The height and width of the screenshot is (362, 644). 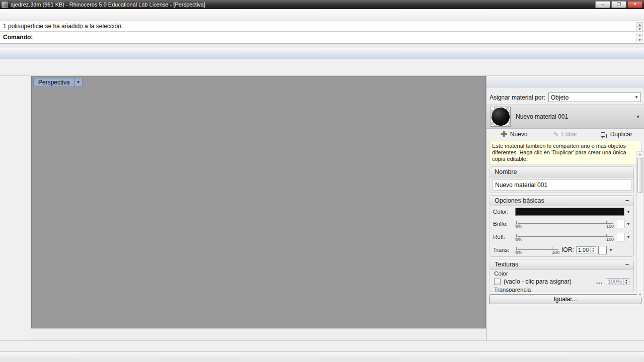 What do you see at coordinates (640, 224) in the screenshot?
I see `panel-scrollbar: ▲ ▼` at bounding box center [640, 224].